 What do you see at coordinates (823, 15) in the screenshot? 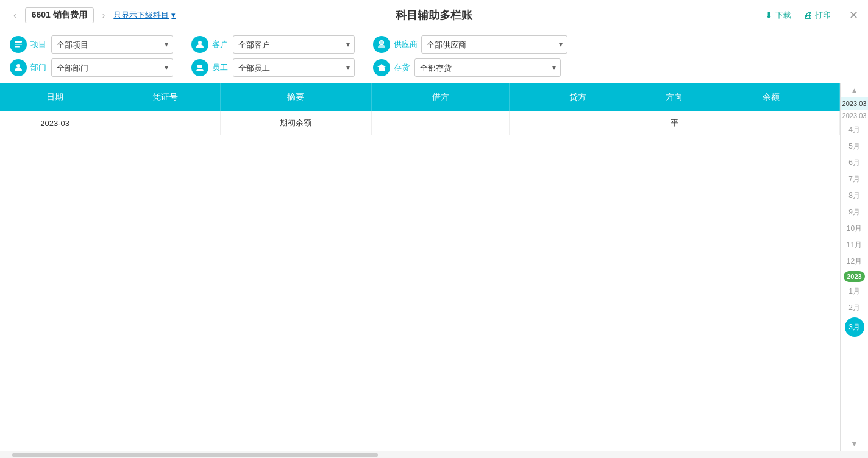
I see `print-label: 打印` at bounding box center [823, 15].